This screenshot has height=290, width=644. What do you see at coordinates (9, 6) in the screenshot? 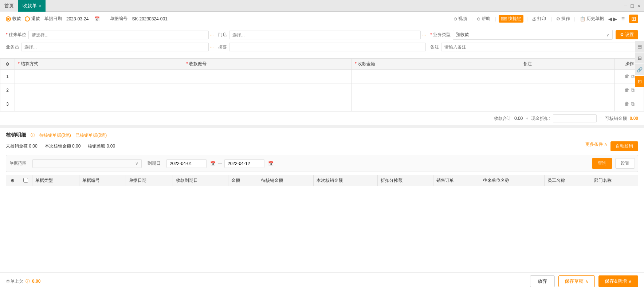
I see `tab-home: 首页` at bounding box center [9, 6].